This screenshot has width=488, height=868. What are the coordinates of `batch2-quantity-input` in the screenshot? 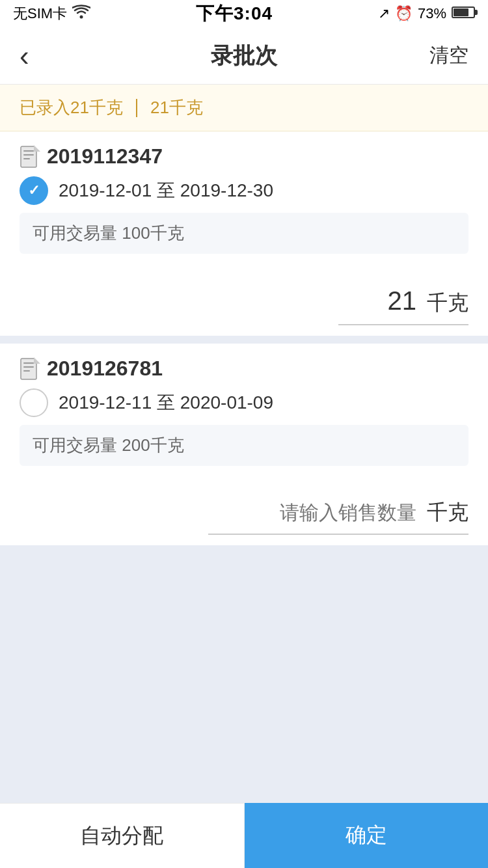 It's located at (319, 513).